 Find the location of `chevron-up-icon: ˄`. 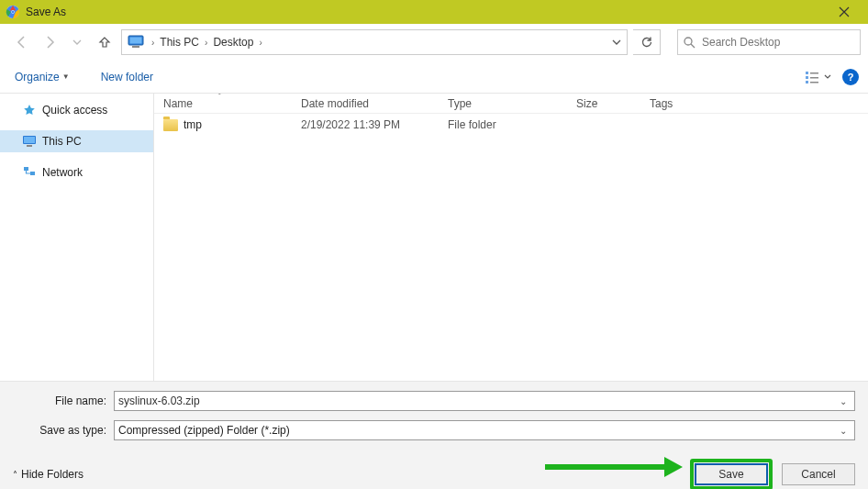

chevron-up-icon: ˄ is located at coordinates (15, 475).